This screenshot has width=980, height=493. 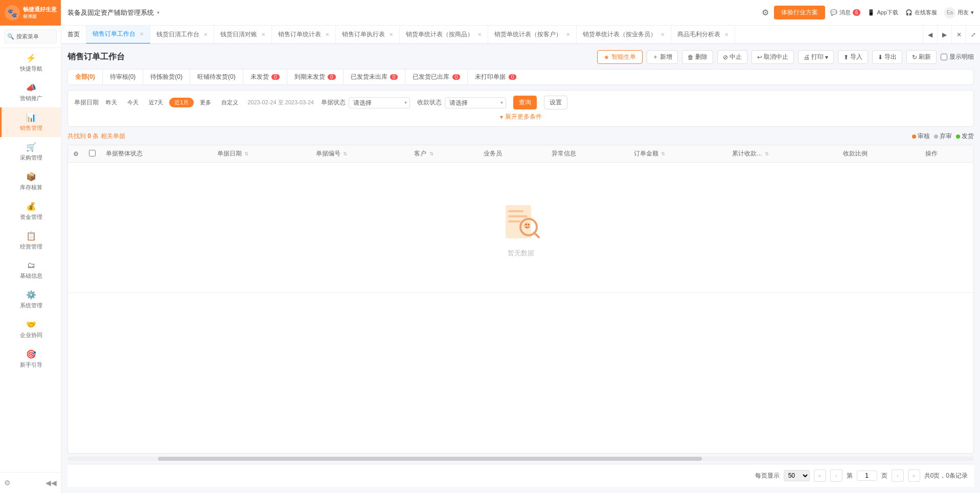 What do you see at coordinates (379, 103) in the screenshot?
I see `status-select: 请选择` at bounding box center [379, 103].